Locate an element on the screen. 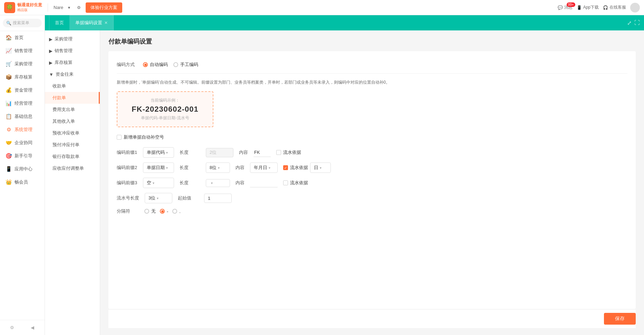  chevron-right-icon: ▶ is located at coordinates (51, 39).